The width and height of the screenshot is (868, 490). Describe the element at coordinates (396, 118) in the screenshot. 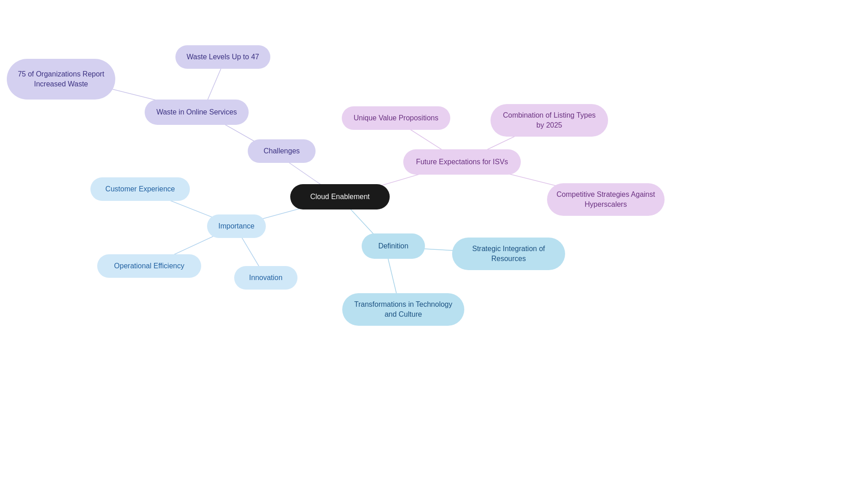

I see `unique-value-node: Unique Value Propositions` at that location.